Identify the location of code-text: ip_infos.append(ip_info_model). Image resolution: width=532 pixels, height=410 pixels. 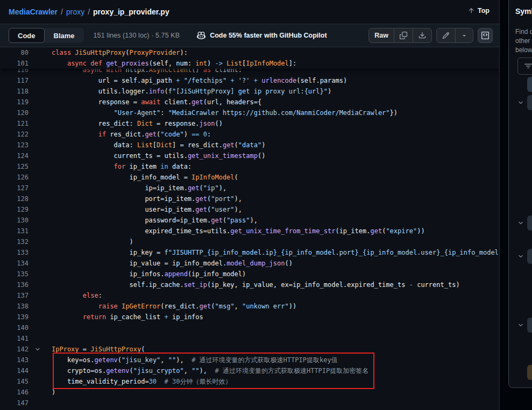
(275, 274).